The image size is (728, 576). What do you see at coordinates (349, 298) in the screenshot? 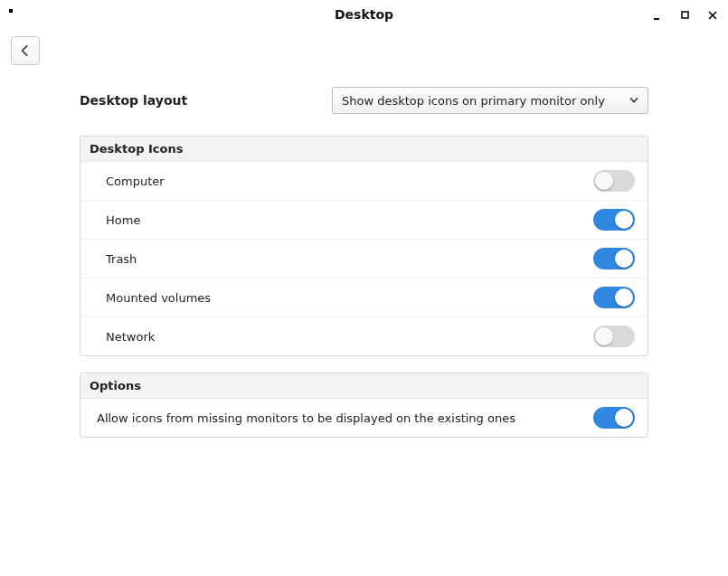
I see `icons-row-label: Mounted volumes` at bounding box center [349, 298].